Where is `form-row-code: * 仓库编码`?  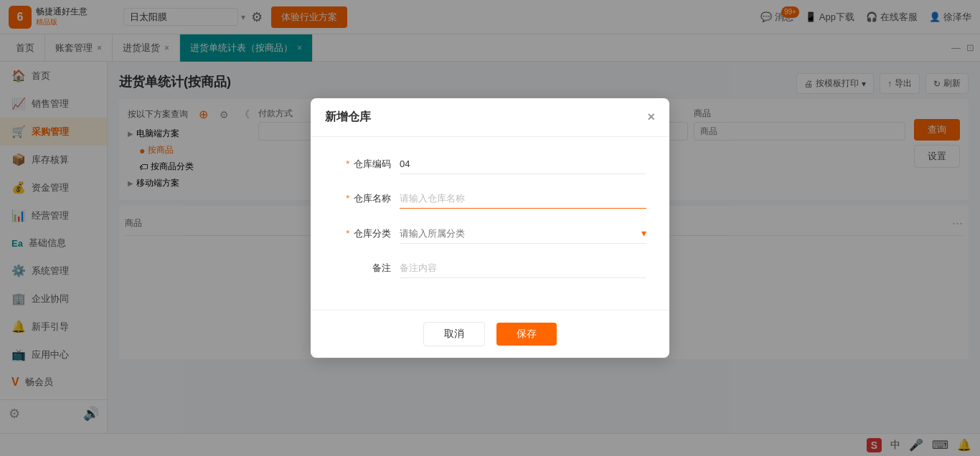 form-row-code: * 仓库编码 is located at coordinates (490, 164).